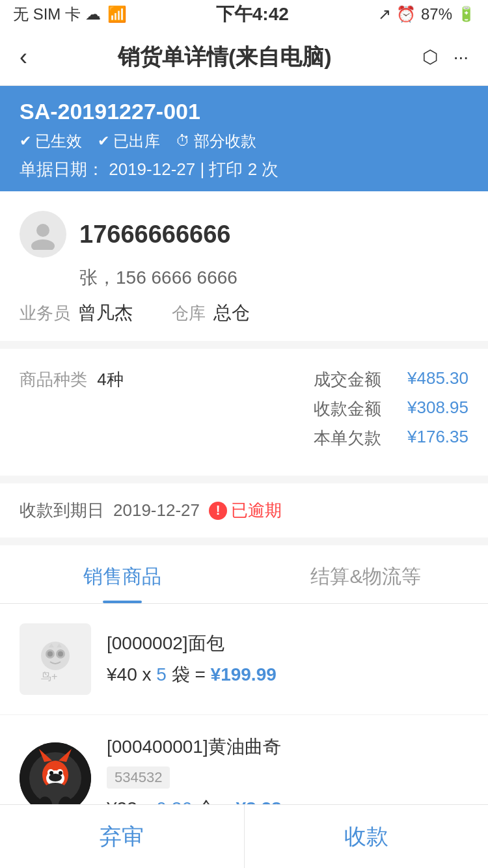 Image resolution: width=488 pixels, height=868 pixels. What do you see at coordinates (152, 169) in the screenshot?
I see `date-value: 2019-12-27` at bounding box center [152, 169].